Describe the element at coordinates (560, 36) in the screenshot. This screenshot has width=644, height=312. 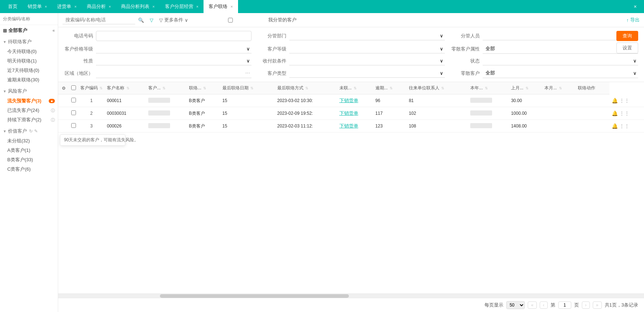
I see `person-select: ···` at that location.